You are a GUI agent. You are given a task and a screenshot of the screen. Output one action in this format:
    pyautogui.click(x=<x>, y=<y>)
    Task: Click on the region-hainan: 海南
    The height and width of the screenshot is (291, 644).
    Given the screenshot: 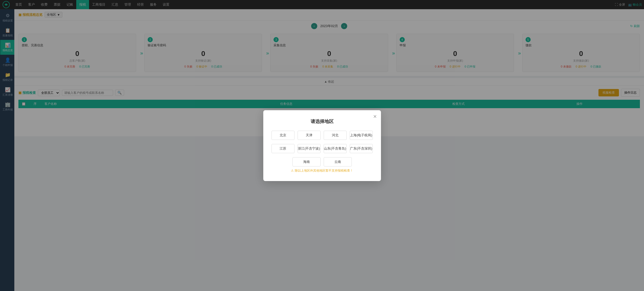 What is the action you would take?
    pyautogui.click(x=307, y=162)
    